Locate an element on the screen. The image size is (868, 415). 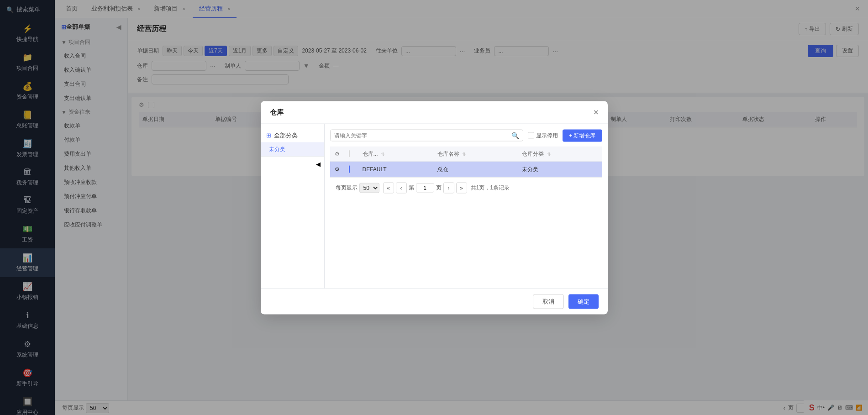
dialog-per-page-select: 50 is located at coordinates (369, 188).